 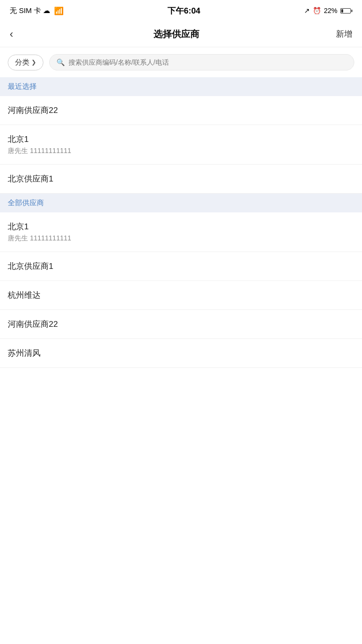 What do you see at coordinates (34, 62) in the screenshot?
I see `chevron-right-icon: ❯` at bounding box center [34, 62].